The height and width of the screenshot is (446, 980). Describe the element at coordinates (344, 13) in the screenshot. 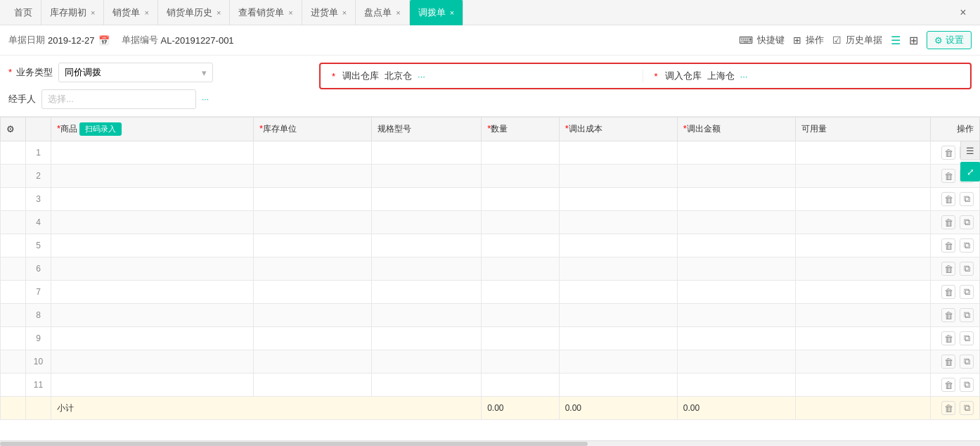

I see `tab-purchase-close: ×` at that location.